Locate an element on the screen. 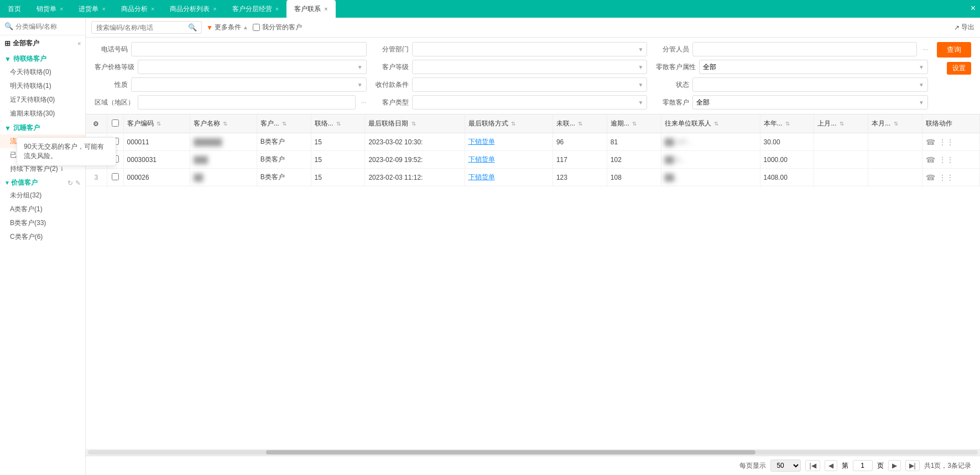 The height and width of the screenshot is (475, 980). customer-type-select: ▼ is located at coordinates (530, 102).